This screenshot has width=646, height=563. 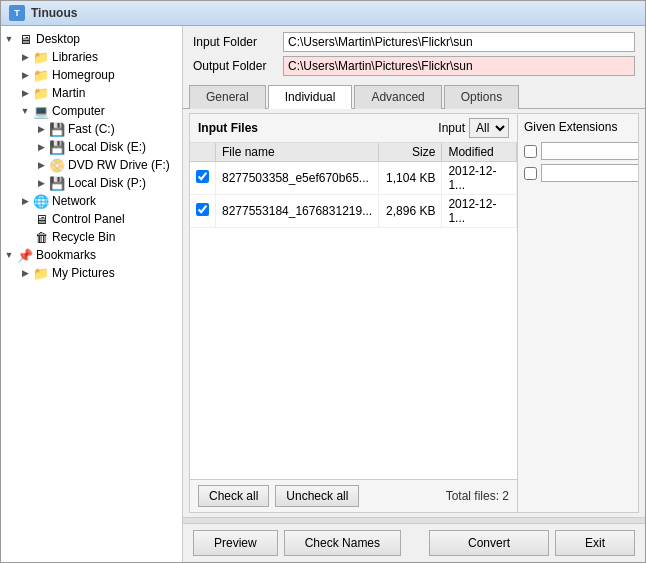 I want to click on toggle-computer: ▼, so click(x=25, y=111).